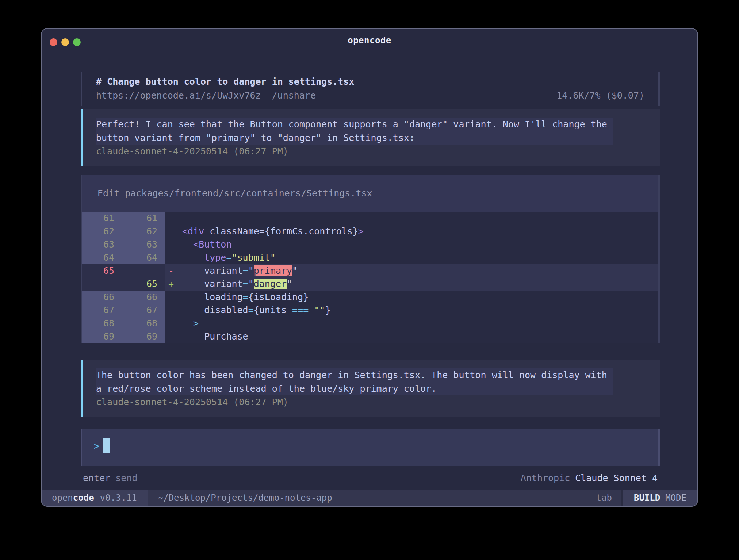  I want to click on code-line: variant="danger", so click(237, 284).